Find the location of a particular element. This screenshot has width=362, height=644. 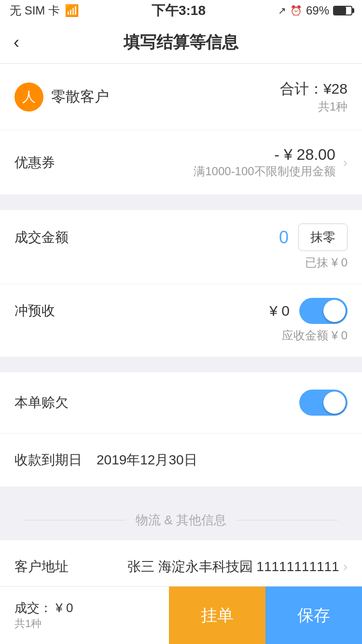

avatar-icon: 人 is located at coordinates (29, 97).